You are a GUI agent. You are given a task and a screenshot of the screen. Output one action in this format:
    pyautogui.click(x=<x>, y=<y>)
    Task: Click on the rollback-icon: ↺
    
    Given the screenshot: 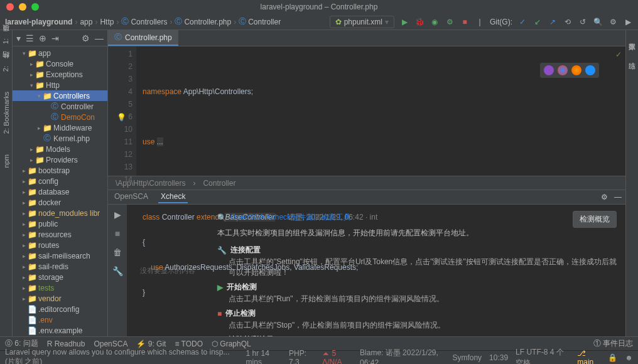 What is the action you would take?
    pyautogui.click(x=583, y=22)
    